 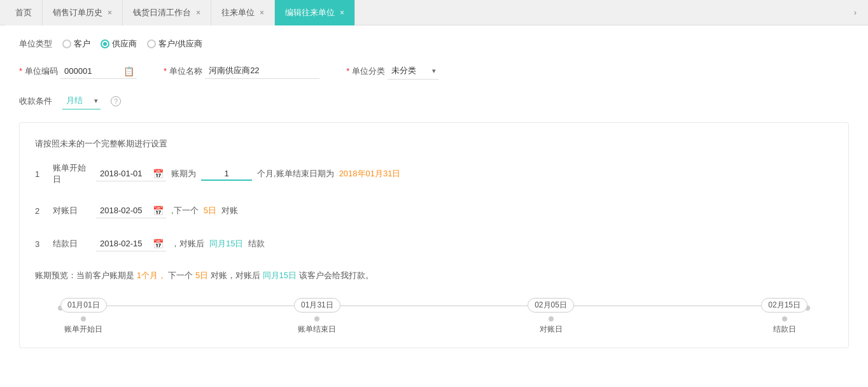 What do you see at coordinates (132, 44) in the screenshot?
I see `unit-type-radio-group: 客户 供应商 客户/供应商` at bounding box center [132, 44].